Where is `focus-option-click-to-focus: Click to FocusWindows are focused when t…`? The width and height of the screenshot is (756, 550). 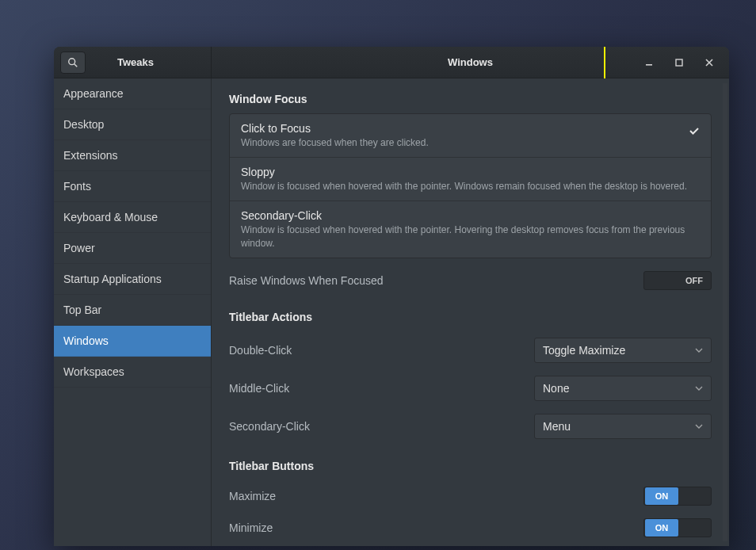 focus-option-click-to-focus: Click to FocusWindows are focused when t… is located at coordinates (471, 136).